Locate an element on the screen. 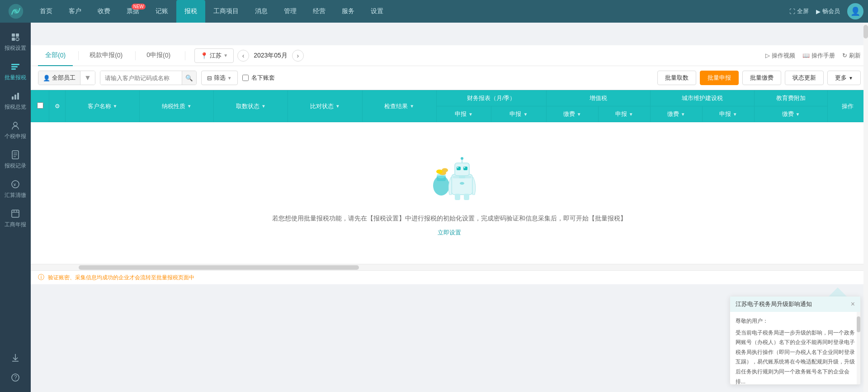 Image resolution: width=868 pixels, height=392 pixels. bottom-bar: ⓘ 验证账密、采集信息均成功的企业才会流转至批量报税页面中 is located at coordinates (449, 277).